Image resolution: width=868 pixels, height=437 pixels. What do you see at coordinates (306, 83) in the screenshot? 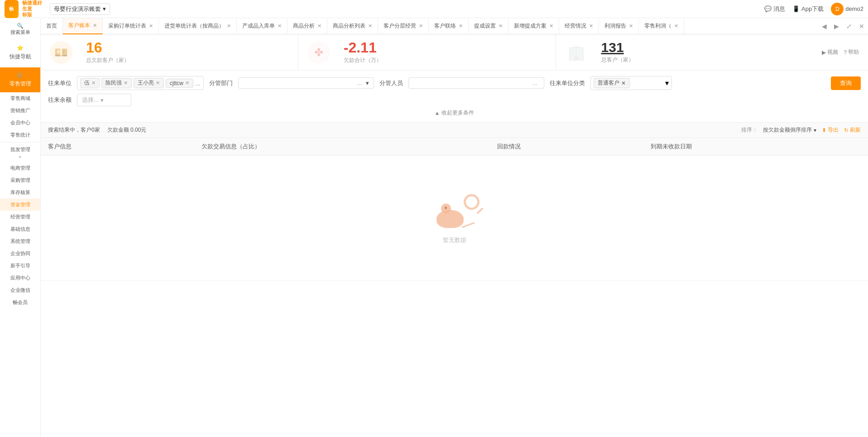
I see `dept-filter-select: ... ▾` at bounding box center [306, 83].